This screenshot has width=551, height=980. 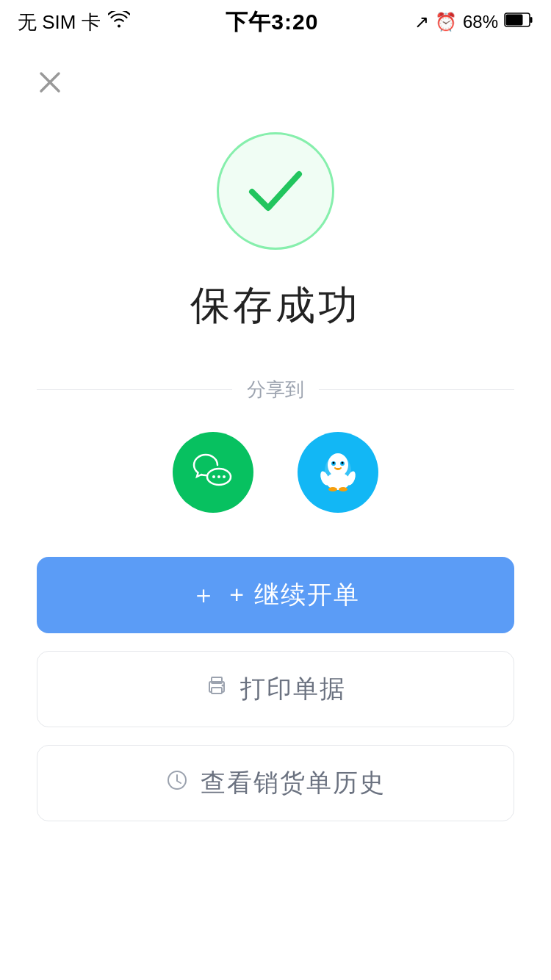 What do you see at coordinates (422, 22) in the screenshot?
I see `location-icon: ↗` at bounding box center [422, 22].